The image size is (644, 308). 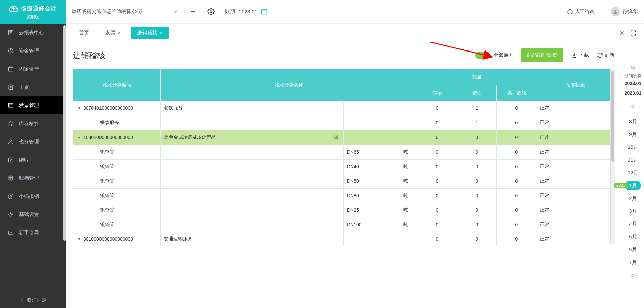 What do you see at coordinates (33, 69) in the screenshot?
I see `sidebar-item-2: 固定资产` at bounding box center [33, 69].